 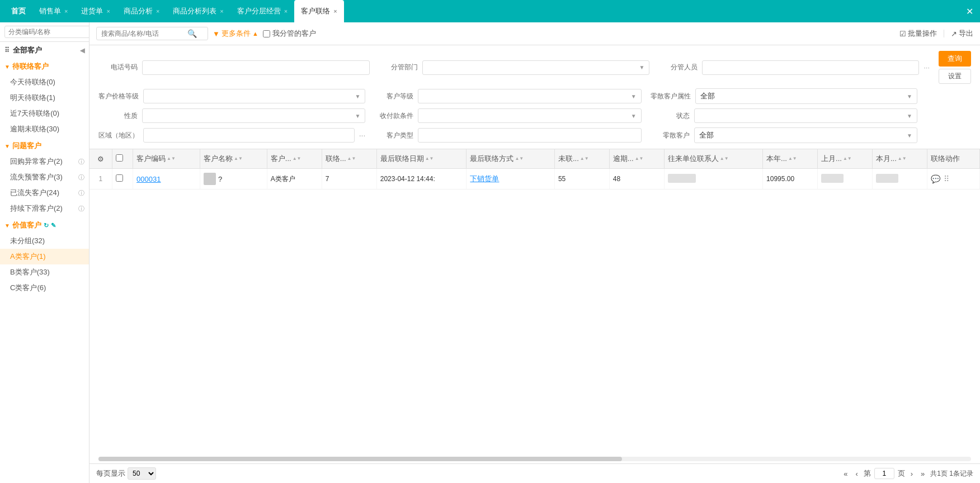 I want to click on window-close-icon: ✕, so click(x=970, y=11).